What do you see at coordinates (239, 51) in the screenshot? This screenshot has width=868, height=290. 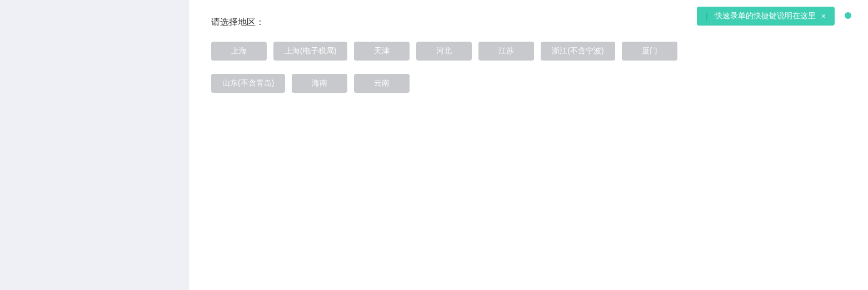 I see `region-button-shanghai: 上海` at bounding box center [239, 51].